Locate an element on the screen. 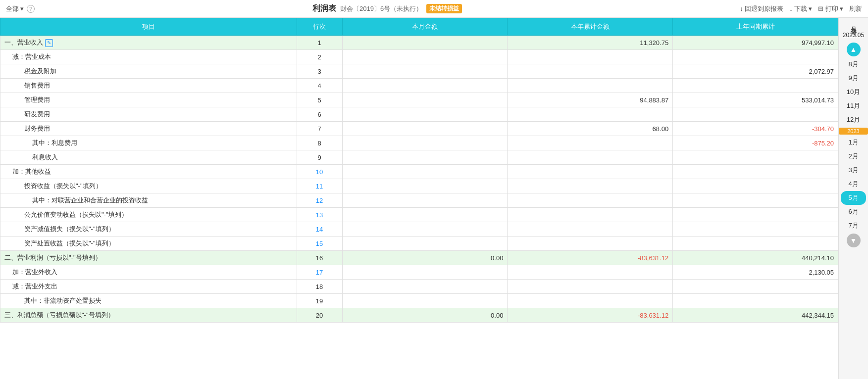 The image size is (868, 379). month-item: 9月 is located at coordinates (854, 78).